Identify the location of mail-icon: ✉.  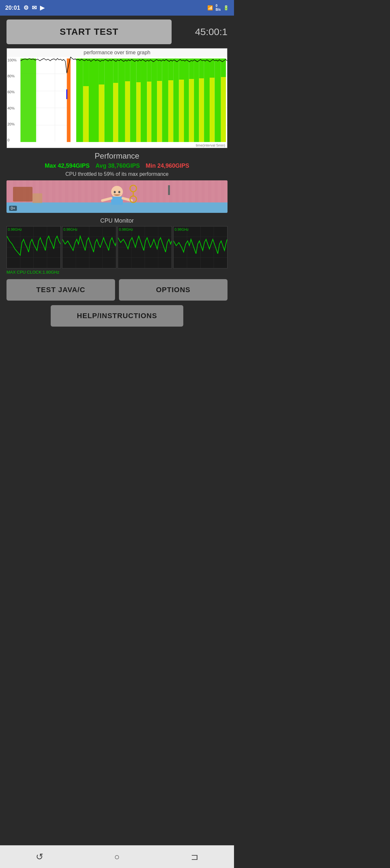
(34, 8).